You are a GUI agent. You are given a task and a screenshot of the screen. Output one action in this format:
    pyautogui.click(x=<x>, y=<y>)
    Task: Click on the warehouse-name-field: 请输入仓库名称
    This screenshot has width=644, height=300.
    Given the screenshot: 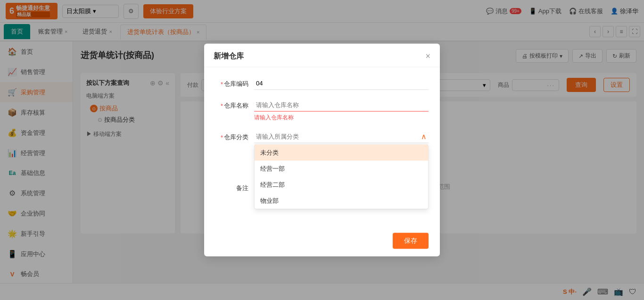 What is the action you would take?
    pyautogui.click(x=341, y=110)
    